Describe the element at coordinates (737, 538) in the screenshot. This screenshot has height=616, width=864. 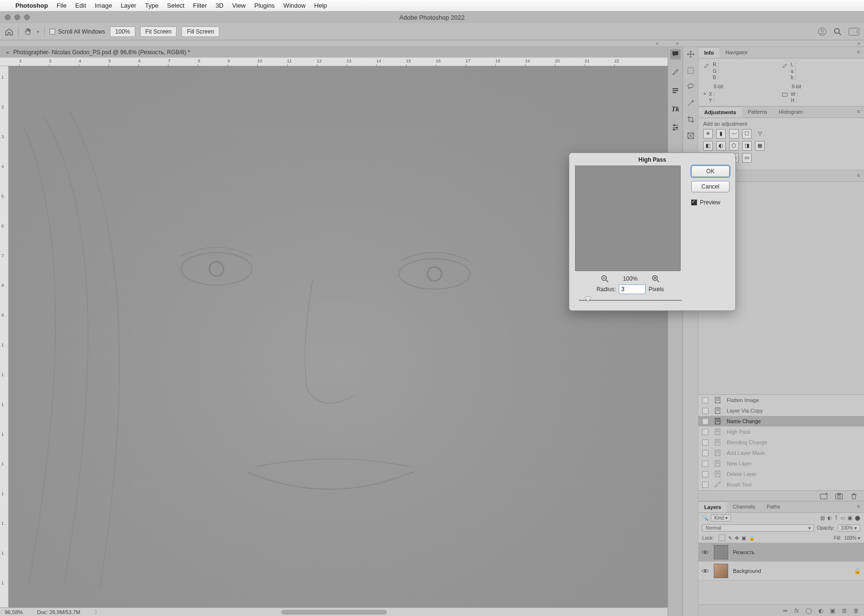
I see `lock-move-icon: ✥` at that location.